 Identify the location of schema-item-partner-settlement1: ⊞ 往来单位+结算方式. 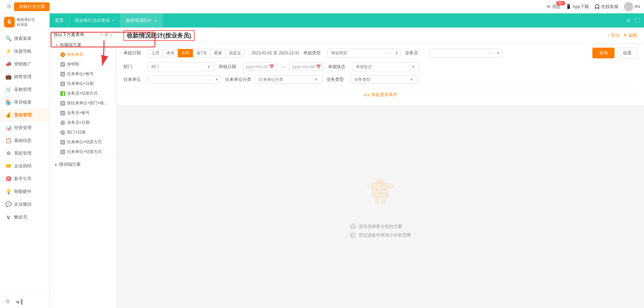
(85, 142).